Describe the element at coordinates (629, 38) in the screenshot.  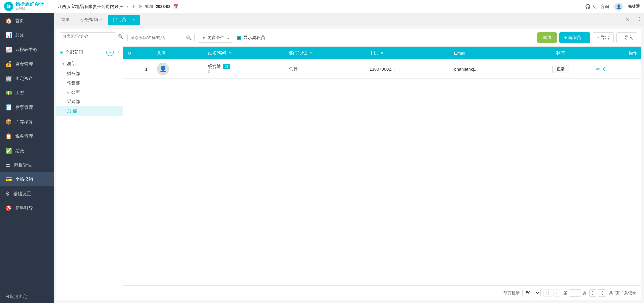
I see `import-label: 导入` at that location.